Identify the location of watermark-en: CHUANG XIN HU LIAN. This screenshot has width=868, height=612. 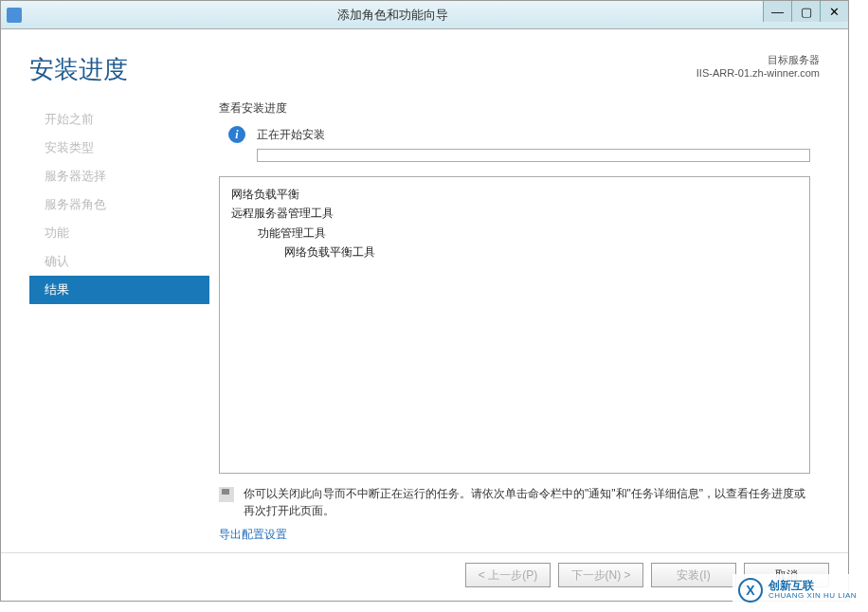
(813, 597).